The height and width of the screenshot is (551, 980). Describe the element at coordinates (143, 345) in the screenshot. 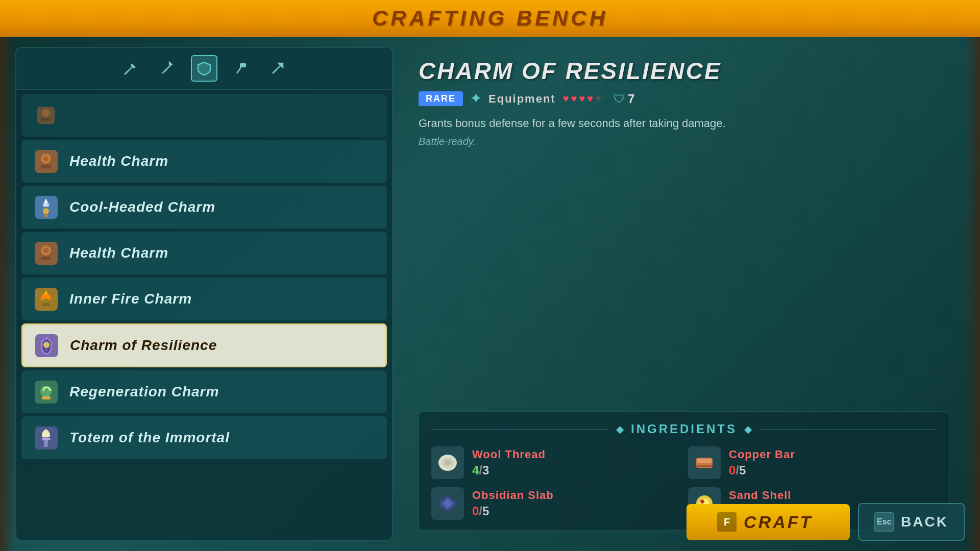

I see `item-name-charm-of-resilience: Charm of Resilience` at that location.